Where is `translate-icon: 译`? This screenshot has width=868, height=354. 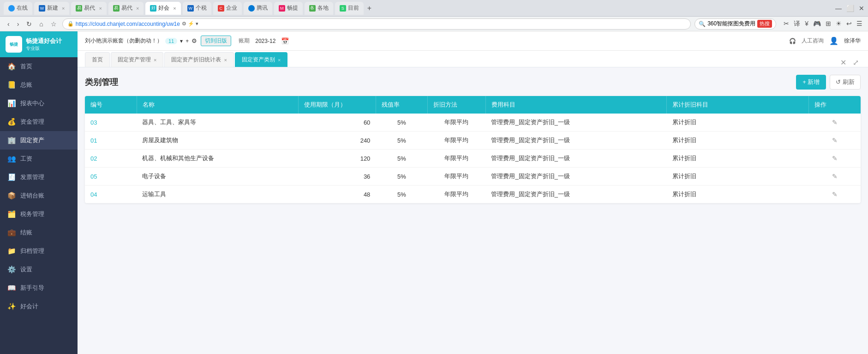 translate-icon: 译 is located at coordinates (797, 24).